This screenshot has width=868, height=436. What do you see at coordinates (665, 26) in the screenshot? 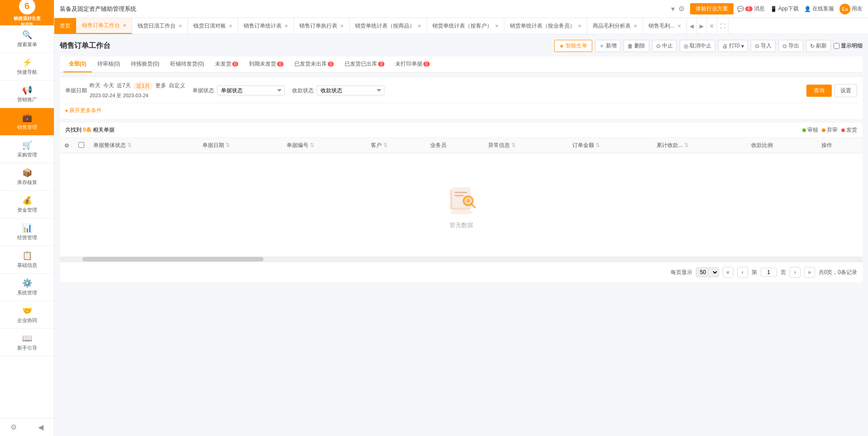
I see `tab-sales-profit: 销售毛利... ✕` at bounding box center [665, 26].